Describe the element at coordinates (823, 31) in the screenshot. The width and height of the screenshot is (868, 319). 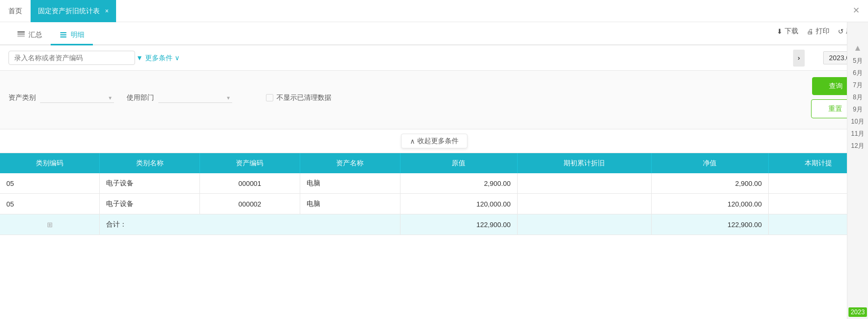
I see `print-label: 打印` at that location.